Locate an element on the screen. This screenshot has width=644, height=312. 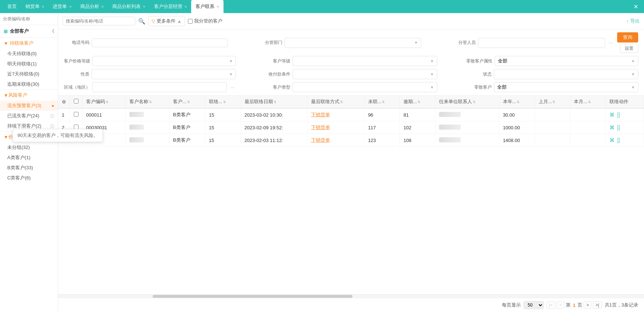
per-page-select: 50 100 200 is located at coordinates (534, 305).